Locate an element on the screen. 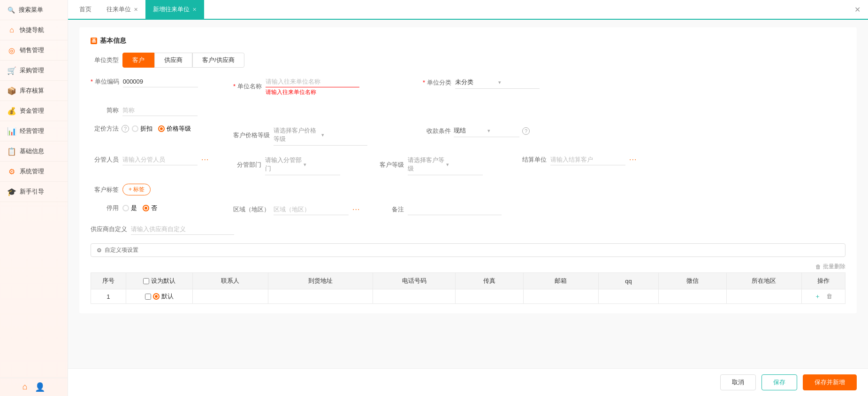 The width and height of the screenshot is (868, 396). cancel-button: 取消 is located at coordinates (738, 382).